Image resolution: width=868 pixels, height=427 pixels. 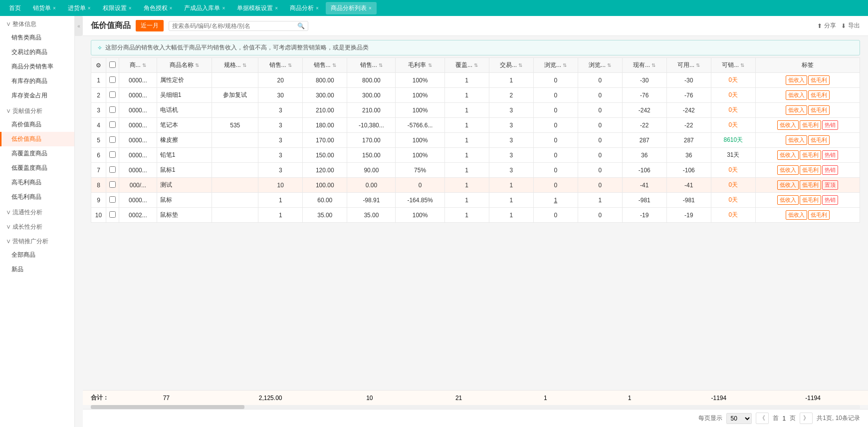 I want to click on col-saleable: 可销... ⇅, so click(x=733, y=65).